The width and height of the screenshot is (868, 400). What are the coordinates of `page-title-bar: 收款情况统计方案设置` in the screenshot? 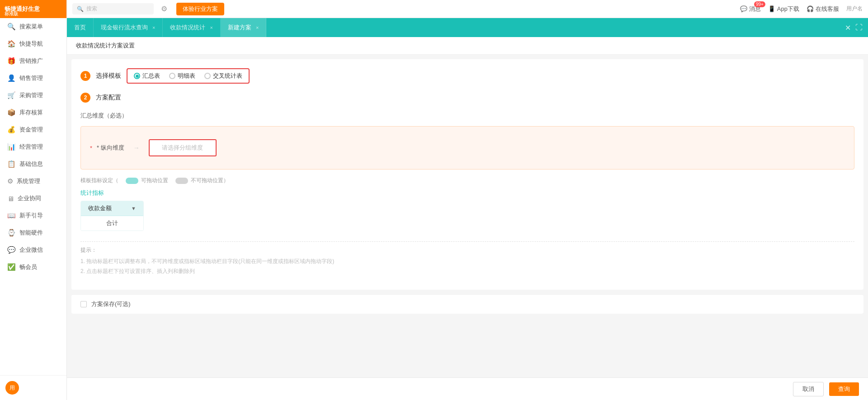 It's located at (467, 46).